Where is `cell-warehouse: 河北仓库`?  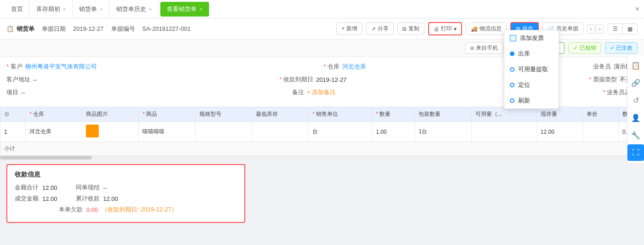 cell-warehouse: 河北仓库 is located at coordinates (53, 132).